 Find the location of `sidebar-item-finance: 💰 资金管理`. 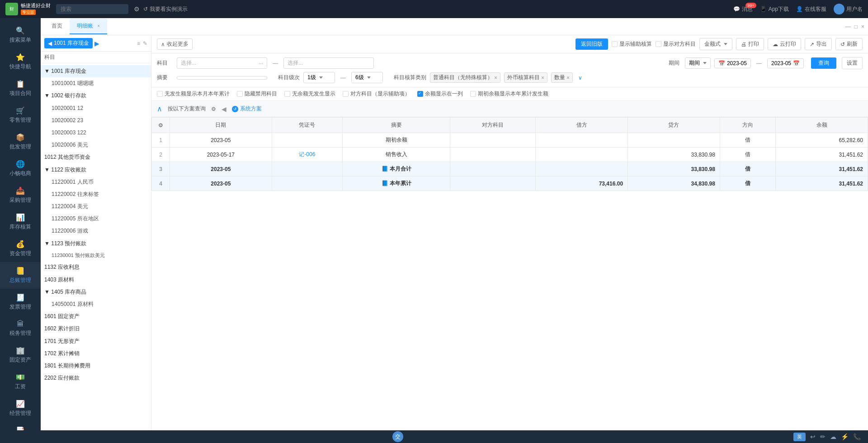

sidebar-item-finance: 💰 资金管理 is located at coordinates (20, 249).